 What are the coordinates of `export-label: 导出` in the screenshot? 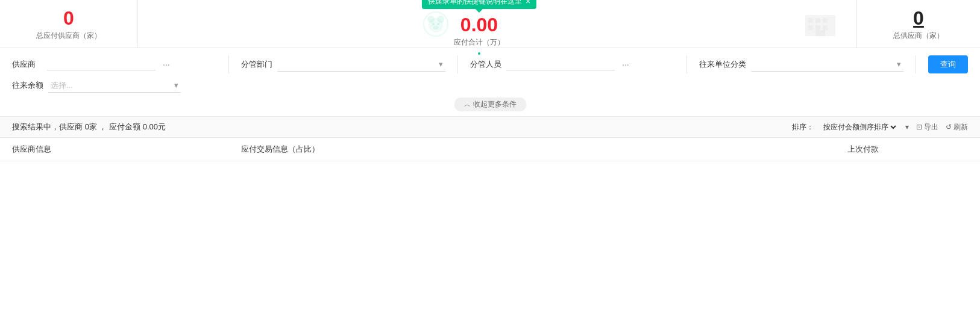 It's located at (931, 128).